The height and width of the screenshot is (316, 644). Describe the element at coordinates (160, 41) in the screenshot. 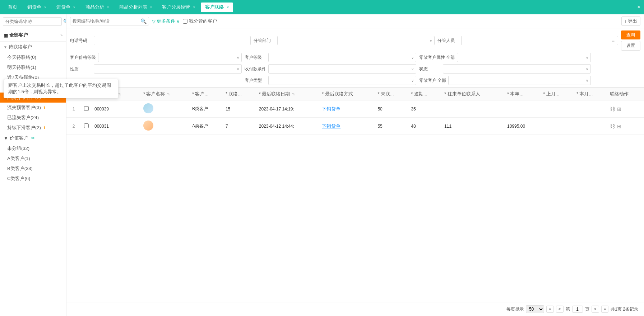

I see `filter-phone-field: 电话号码` at that location.